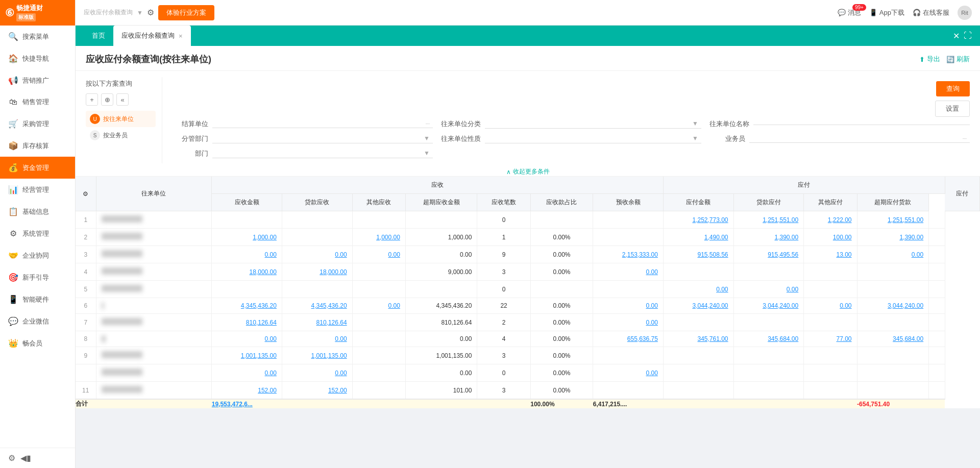 This screenshot has width=980, height=468. Describe the element at coordinates (38, 322) in the screenshot. I see `sidebar-item-wechat: 💬 企业微信` at that location.